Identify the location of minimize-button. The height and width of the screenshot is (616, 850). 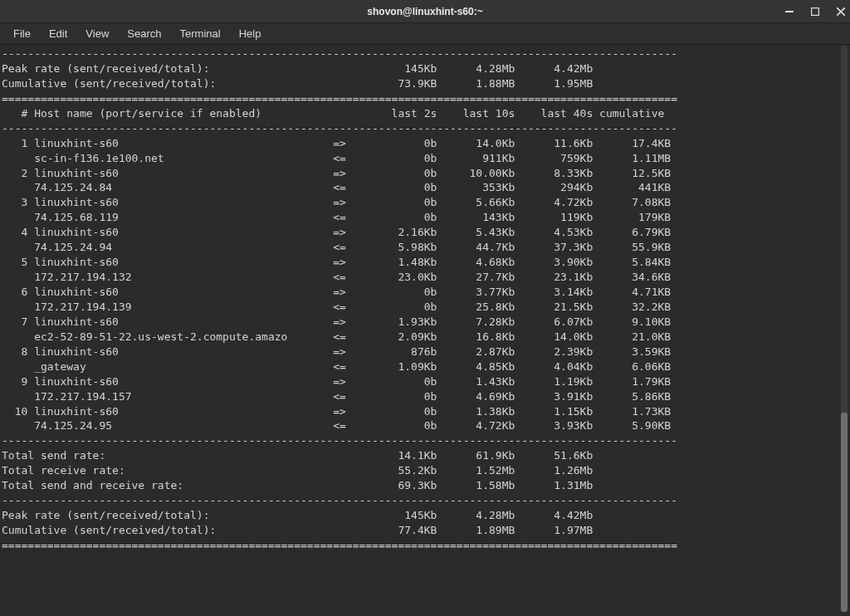
(789, 12).